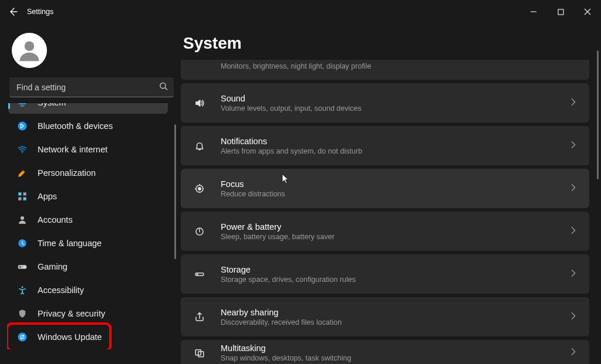 The width and height of the screenshot is (601, 364). Describe the element at coordinates (385, 231) in the screenshot. I see `settings-item-power-battery: Power & batterySleep, battery usage, bat…` at that location.